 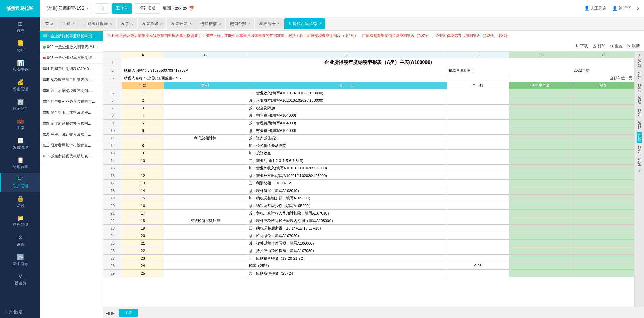 I want to click on download-button: ⬇ 下载, so click(x=582, y=46).